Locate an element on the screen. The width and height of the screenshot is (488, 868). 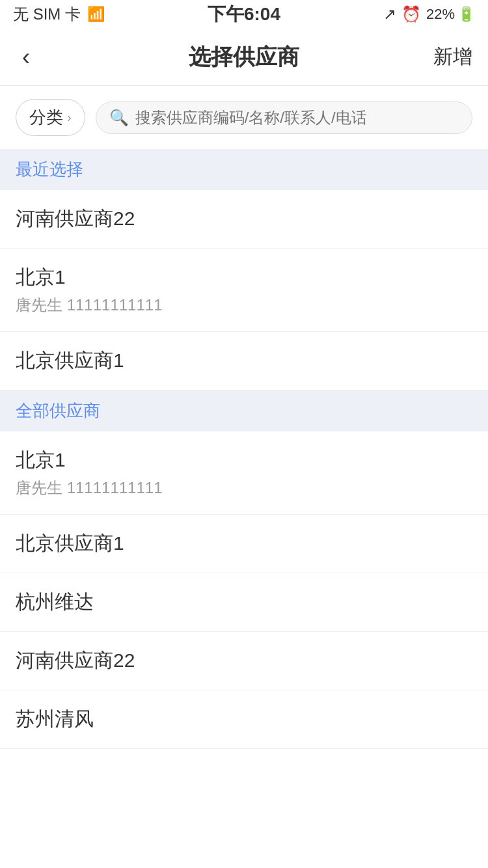
nav-bar: ‹ 选择供应商 新增 is located at coordinates (244, 57).